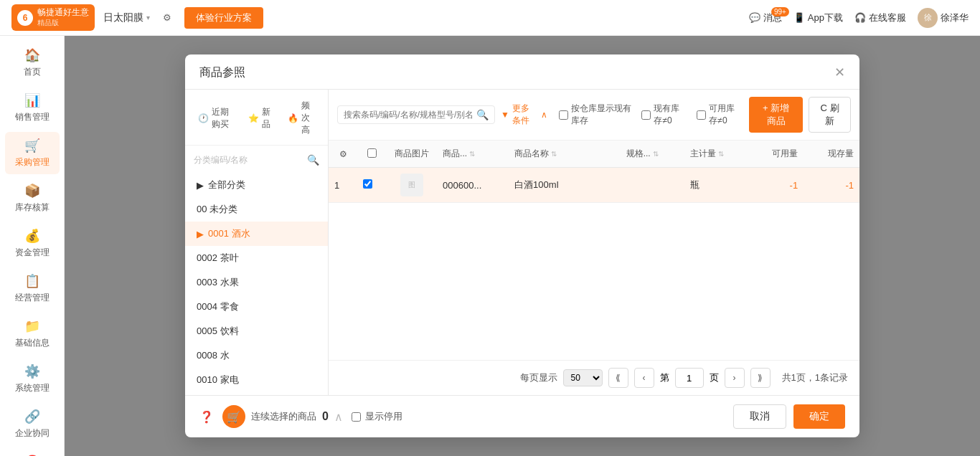 The image size is (980, 456). What do you see at coordinates (32, 244) in the screenshot?
I see `sidebar-item-finance: 💰 资金管理` at bounding box center [32, 244].